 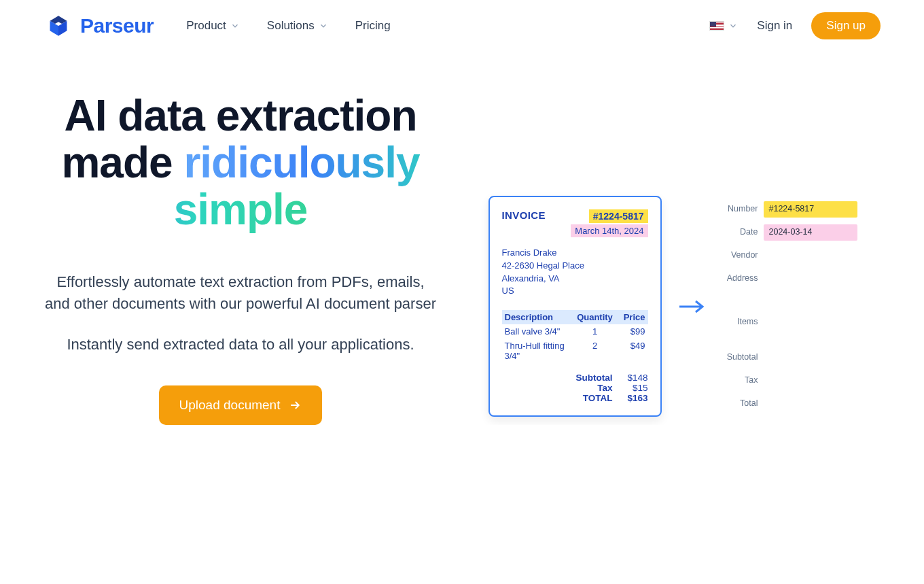 What do you see at coordinates (539, 317) in the screenshot?
I see `col-desc: Description` at bounding box center [539, 317].